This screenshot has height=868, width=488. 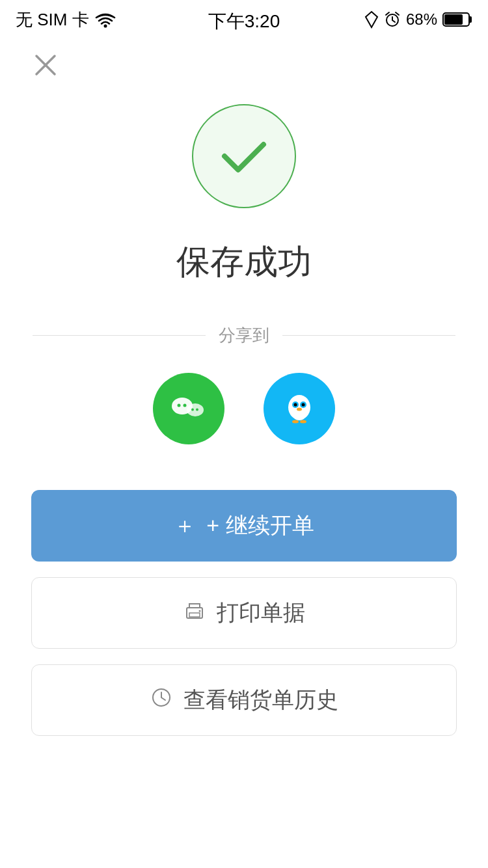 What do you see at coordinates (52, 20) in the screenshot?
I see `no-sim-label: 无 SIM 卡` at bounding box center [52, 20].